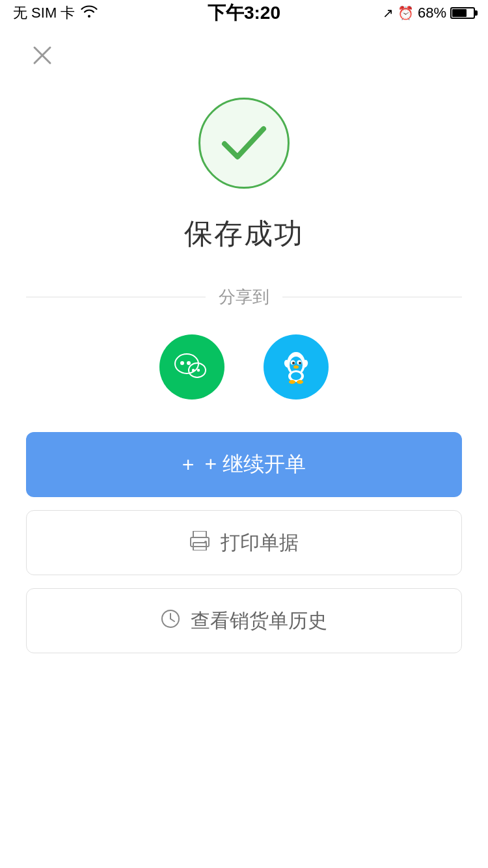 The image size is (488, 868). What do you see at coordinates (244, 297) in the screenshot?
I see `share-label: 分享到` at bounding box center [244, 297].